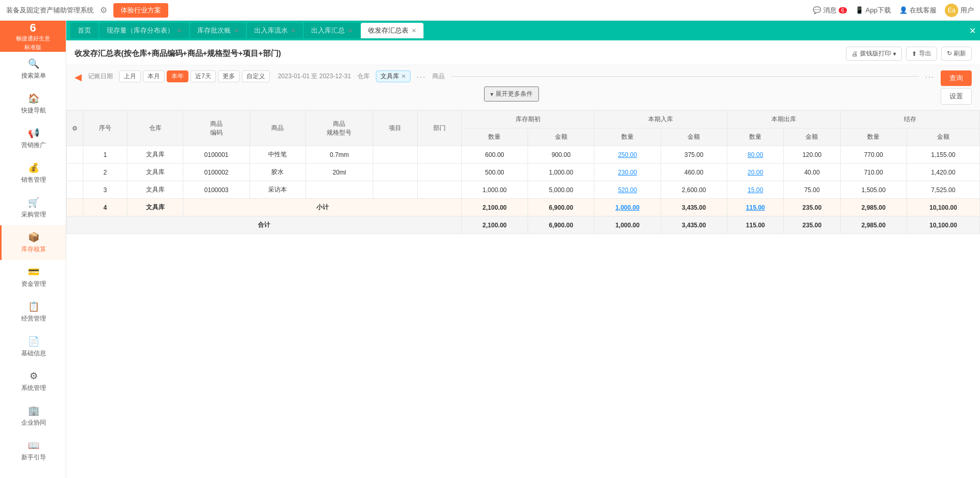 The image size is (980, 478). I want to click on subtotal-row: 4 文具库 小计 2,100.00 6,900.00 1,000.00 3,43…, so click(523, 208).